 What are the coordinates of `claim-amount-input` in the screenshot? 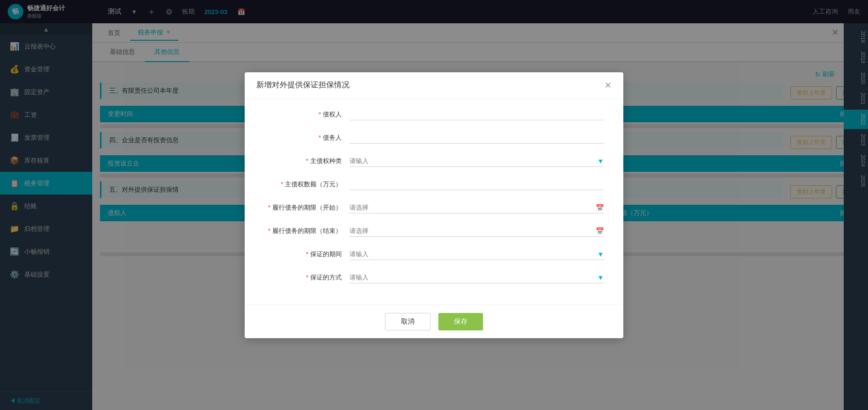 It's located at (477, 184).